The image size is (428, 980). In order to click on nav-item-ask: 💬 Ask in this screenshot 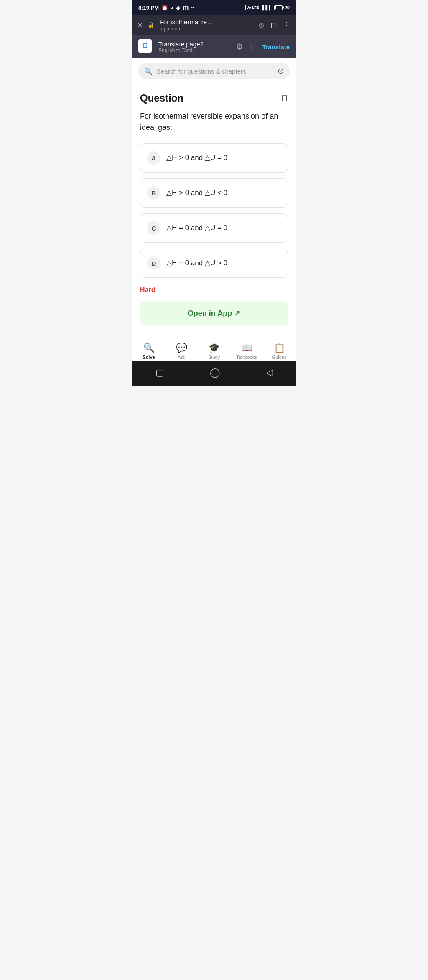, I will do `click(181, 351)`.